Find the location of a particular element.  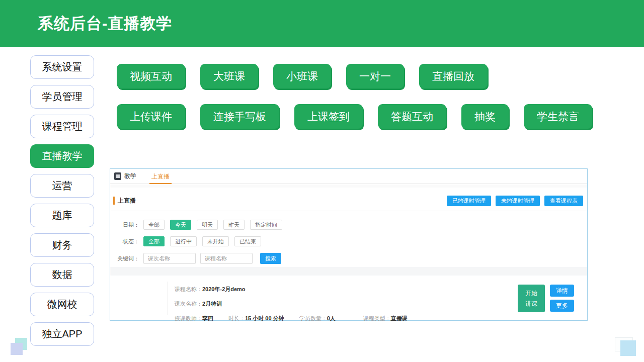

duration-label: 时长： is located at coordinates (236, 319).